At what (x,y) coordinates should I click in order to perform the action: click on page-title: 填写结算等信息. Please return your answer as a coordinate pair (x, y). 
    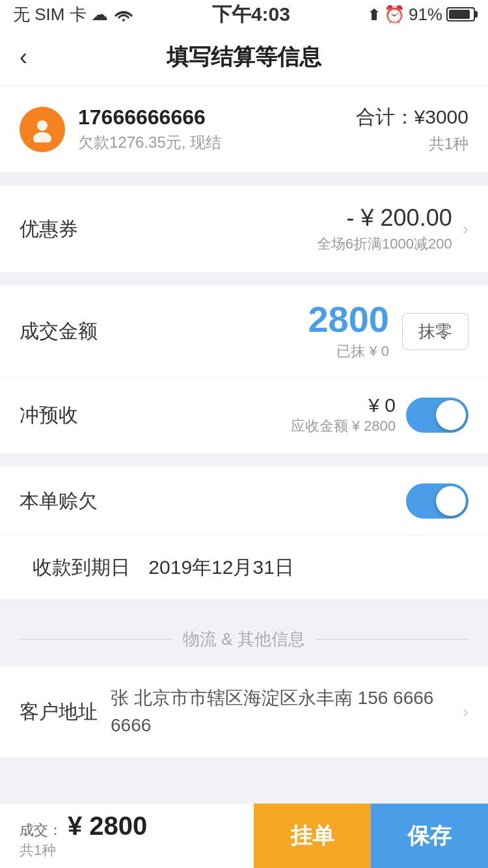
    Looking at the image, I should click on (244, 57).